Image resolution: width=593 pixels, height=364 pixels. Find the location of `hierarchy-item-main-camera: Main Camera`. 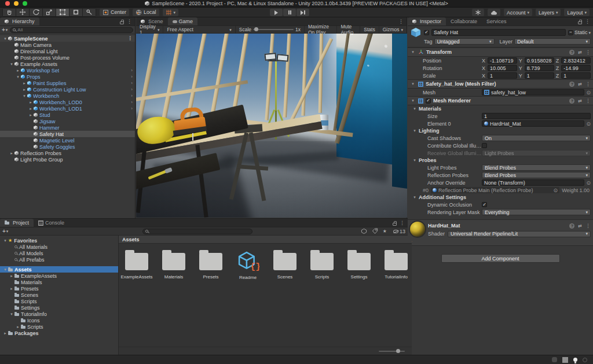

hierarchy-item-main-camera: Main Camera is located at coordinates (67, 45).